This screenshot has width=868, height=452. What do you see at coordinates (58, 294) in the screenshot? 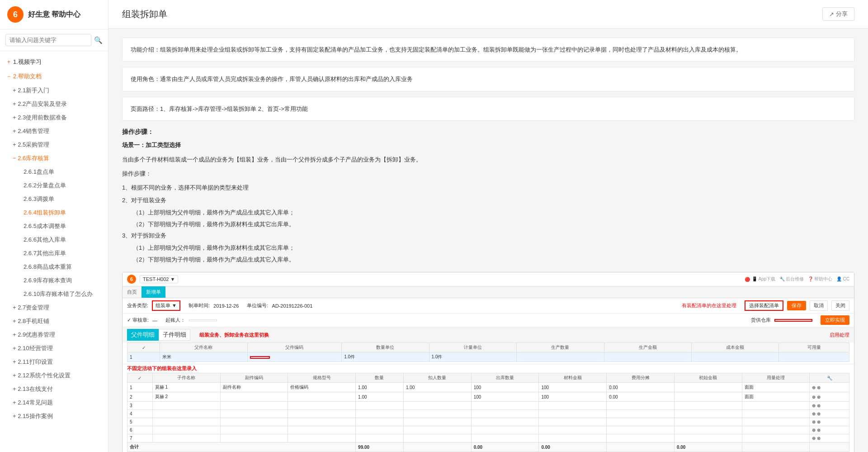
I see `sidebar-item-2610: 2.6.10库存账本错了怎么办` at bounding box center [58, 294].